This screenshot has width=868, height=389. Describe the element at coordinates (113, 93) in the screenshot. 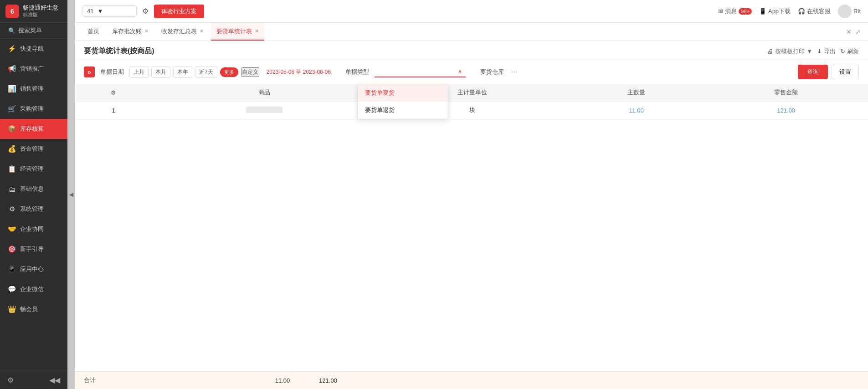

I see `col-settings: ⚙` at that location.